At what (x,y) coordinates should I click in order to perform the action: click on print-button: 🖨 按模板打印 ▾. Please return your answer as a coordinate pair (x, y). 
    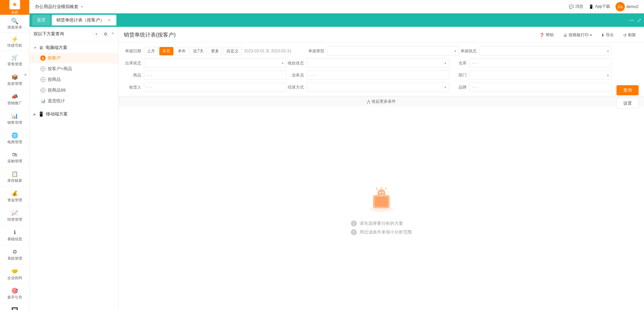
    Looking at the image, I should click on (578, 35).